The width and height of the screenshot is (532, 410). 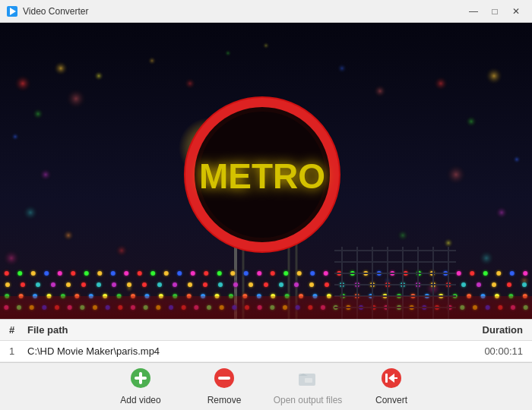 What do you see at coordinates (266, 352) in the screenshot?
I see `file-rows: 1 C:\HD Movie Maker\paris.mp4 00:00:11` at bounding box center [266, 352].